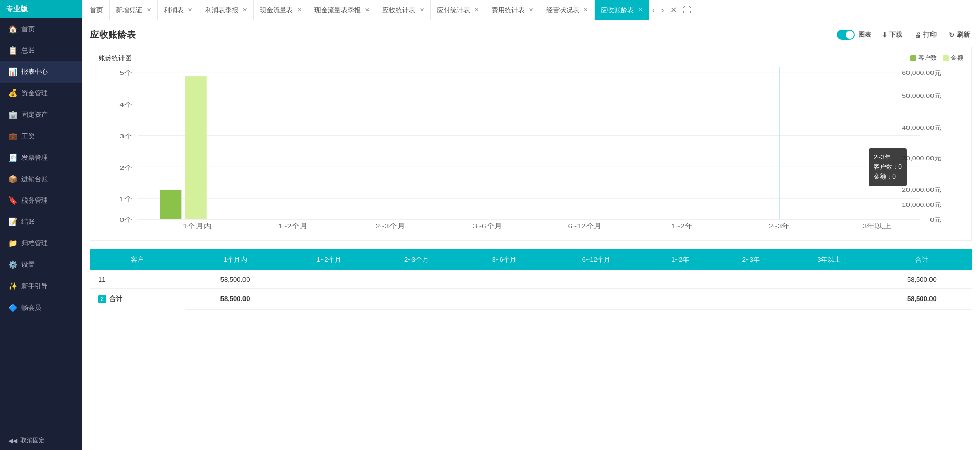  Describe the element at coordinates (618, 10) in the screenshot. I see `tab-aging-label: 应收账龄表` at that location.